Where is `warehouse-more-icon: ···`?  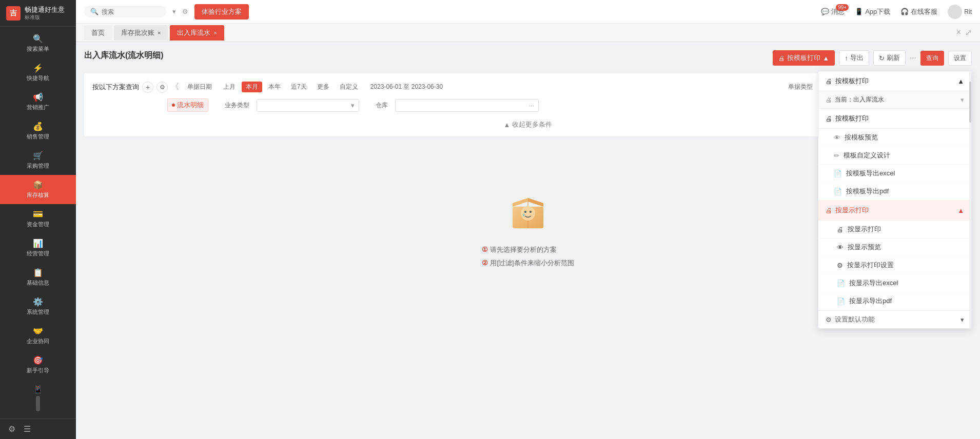
warehouse-more-icon: ··· is located at coordinates (532, 106).